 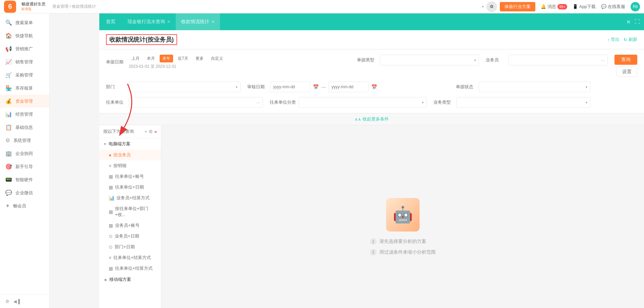 I want to click on date-shortcuts-group: 上月 本月 本年 近7天 更多 自定义 2023-01-01 至 2023-12…, so click(x=177, y=62).